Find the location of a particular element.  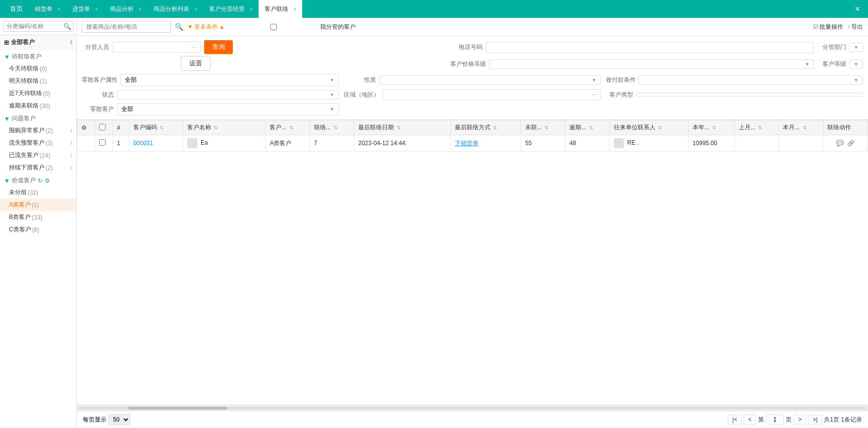

nav-purchase: 进货单 × is located at coordinates (85, 9).